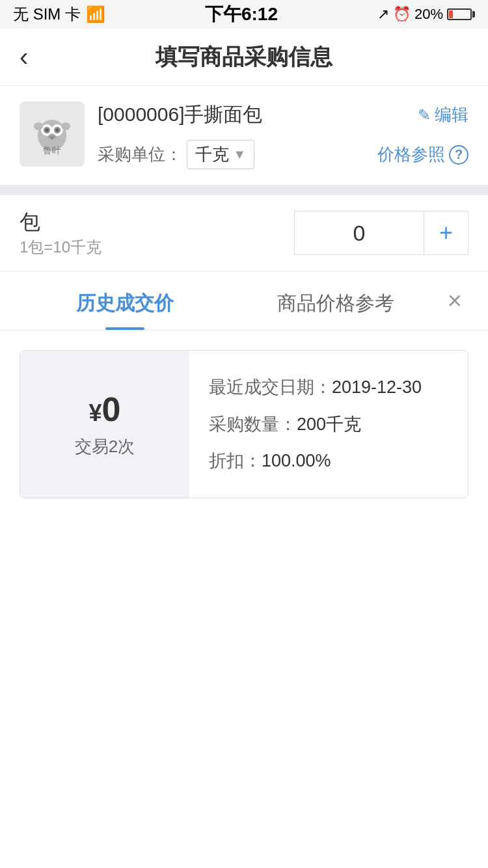 This screenshot has height=868, width=488. Describe the element at coordinates (429, 14) in the screenshot. I see `battery-pct: 20%` at that location.